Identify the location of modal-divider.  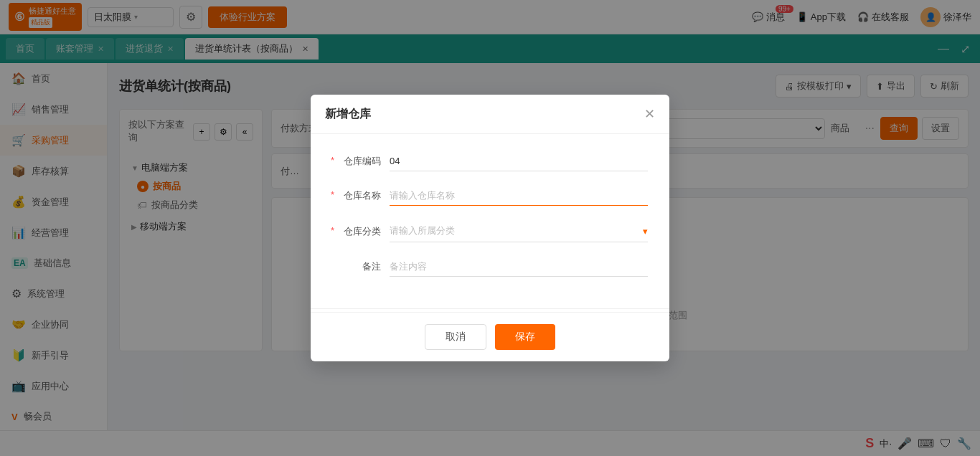
(490, 308).